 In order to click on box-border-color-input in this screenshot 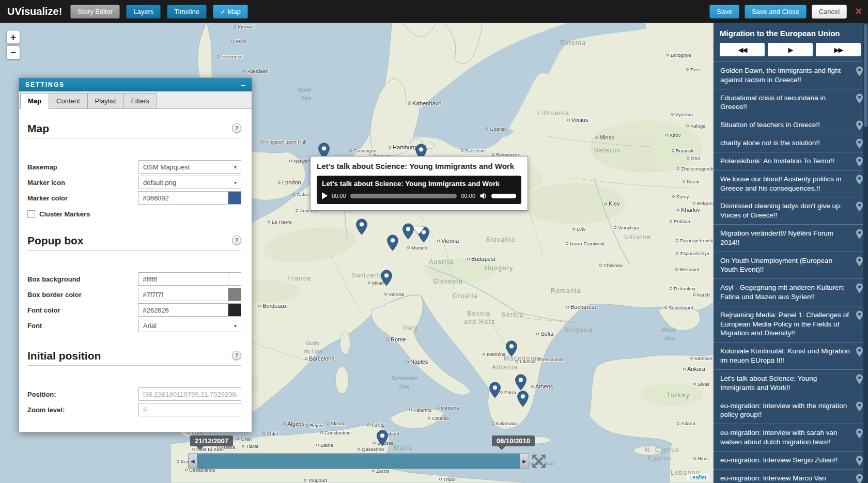, I will do `click(183, 294)`.